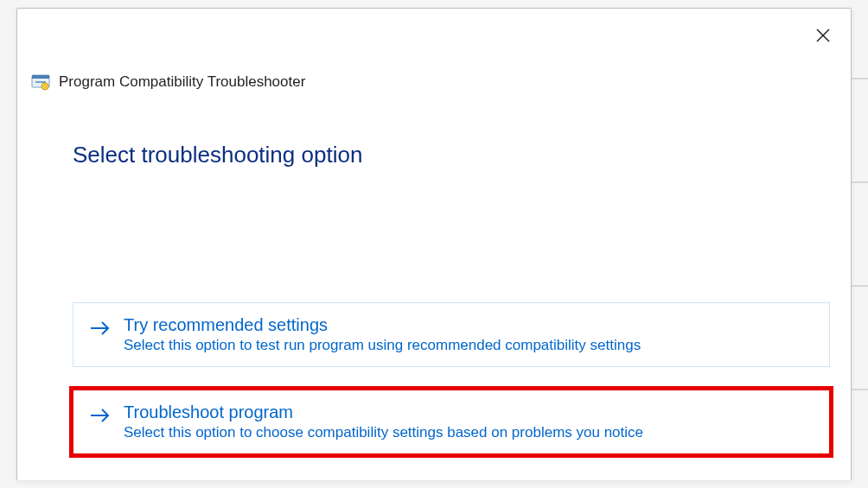 The image size is (868, 488). What do you see at coordinates (382, 335) in the screenshot?
I see `option-text: Try recommended settings Select this opt…` at bounding box center [382, 335].